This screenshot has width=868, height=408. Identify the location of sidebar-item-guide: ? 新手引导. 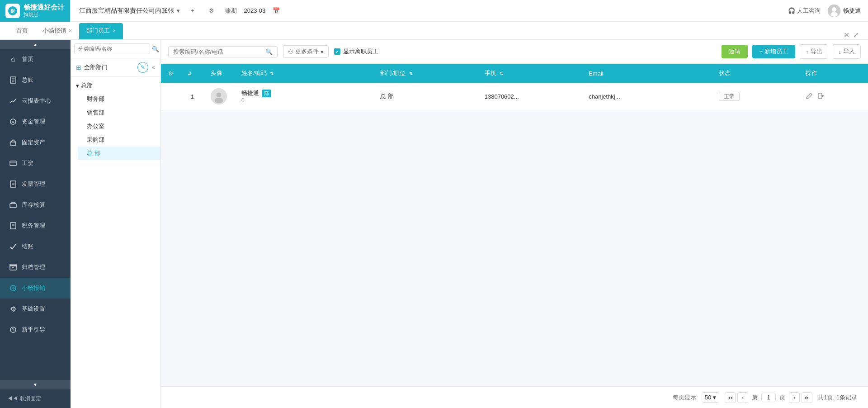
(35, 330).